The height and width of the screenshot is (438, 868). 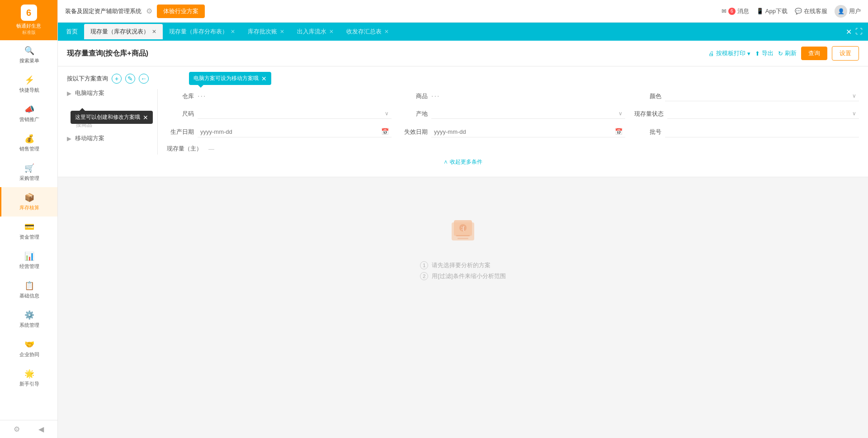 I want to click on warehouse-dots: ···, so click(x=202, y=96).